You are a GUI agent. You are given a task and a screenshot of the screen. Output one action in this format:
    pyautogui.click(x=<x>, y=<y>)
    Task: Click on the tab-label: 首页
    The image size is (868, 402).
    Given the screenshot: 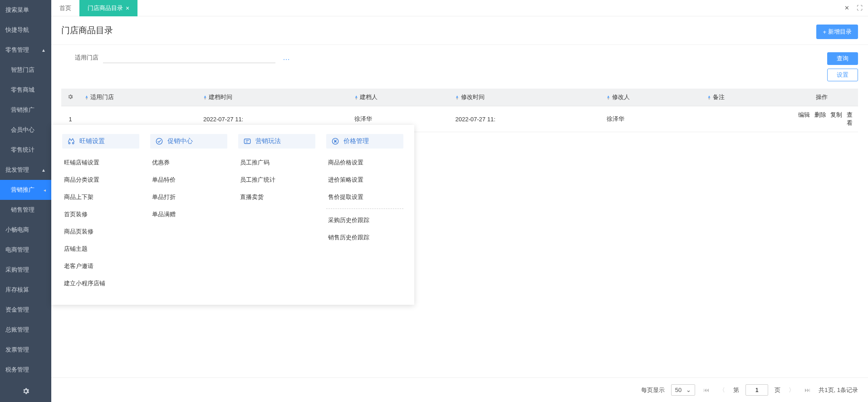 What is the action you would take?
    pyautogui.click(x=65, y=8)
    